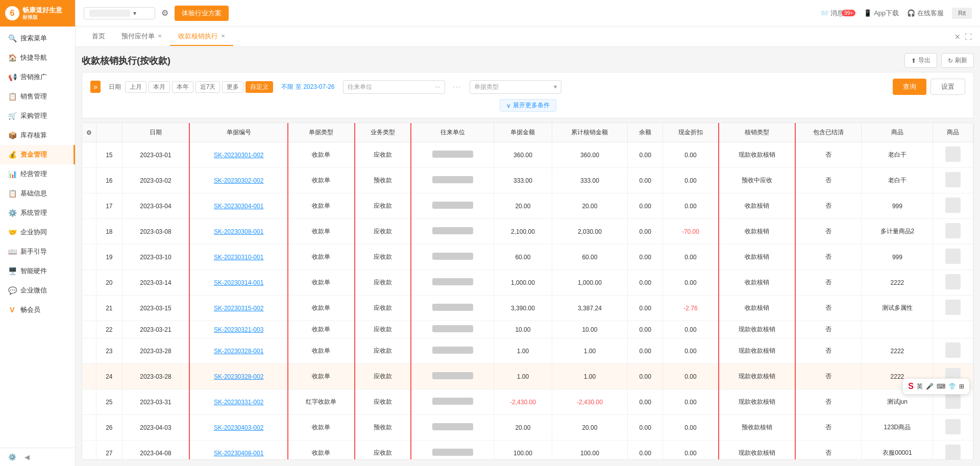 The height and width of the screenshot is (466, 980). I want to click on sidebar-item-enterprise: 🤝 企业协同, so click(38, 232).